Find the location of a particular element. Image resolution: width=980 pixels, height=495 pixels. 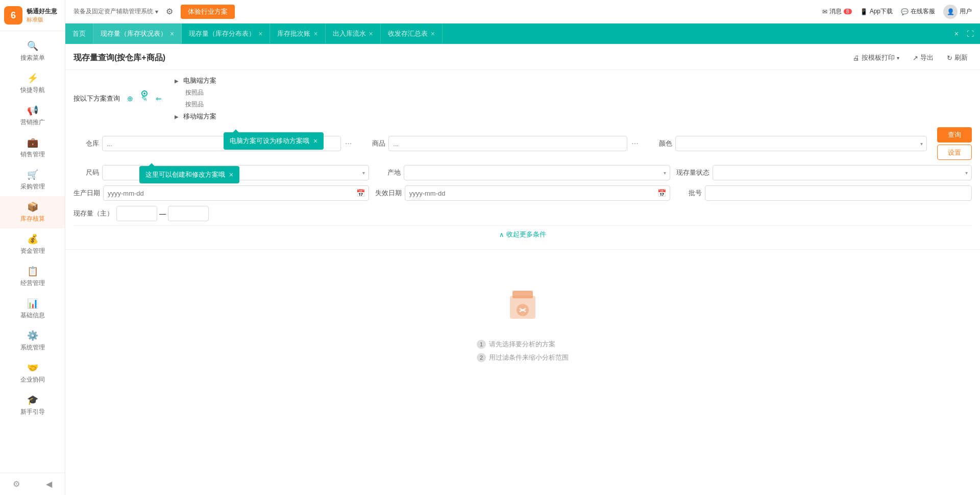

tip-num-2: 2 is located at coordinates (481, 358).